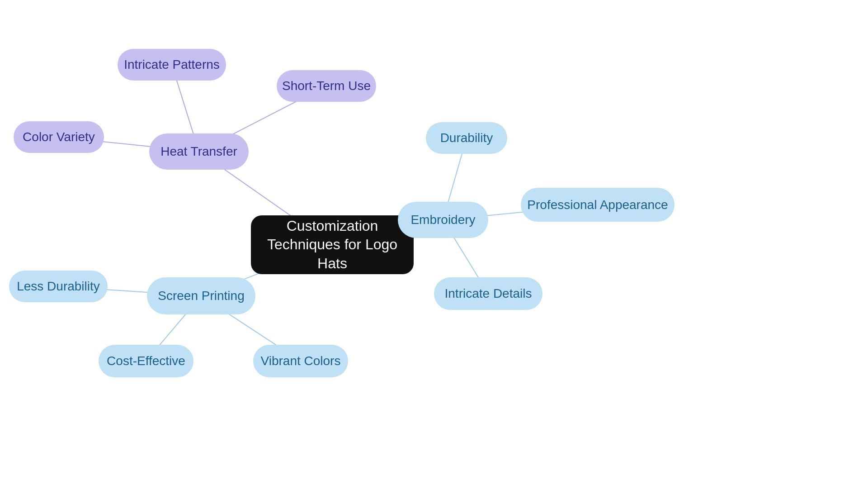 Image resolution: width=868 pixels, height=490 pixels. Describe the element at coordinates (201, 296) in the screenshot. I see `screen-printing-node: Screen Printing` at that location.